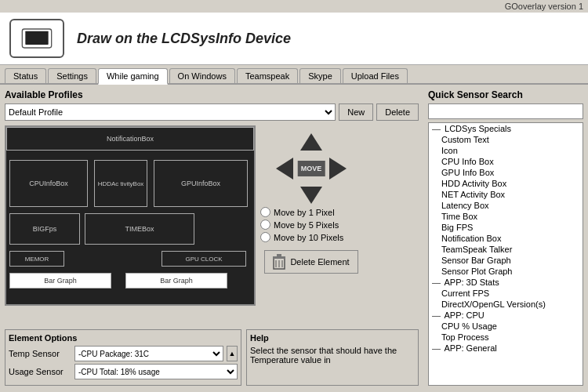 The image size is (588, 392). Describe the element at coordinates (204, 259) in the screenshot. I see `gpu-clock: GPU CLOCK` at that location.